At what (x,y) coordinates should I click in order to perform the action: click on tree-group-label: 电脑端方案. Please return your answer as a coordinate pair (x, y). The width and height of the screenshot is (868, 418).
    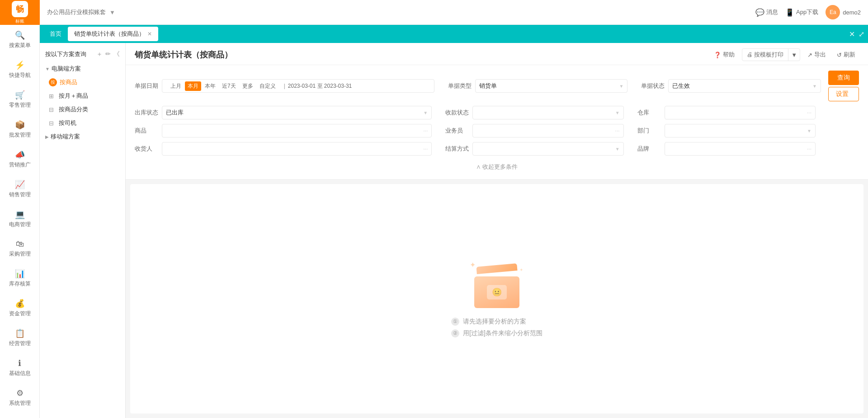
    Looking at the image, I should click on (66, 69).